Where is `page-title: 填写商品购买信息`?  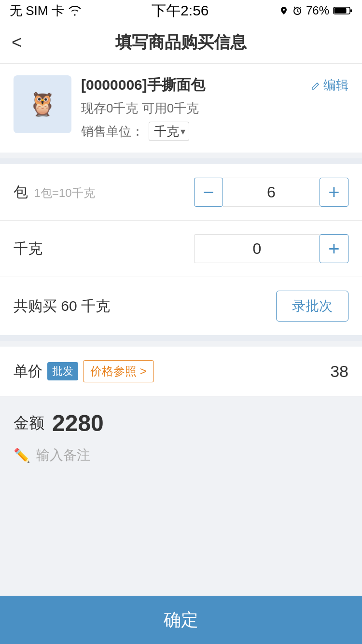 page-title: 填写商品购买信息 is located at coordinates (181, 42).